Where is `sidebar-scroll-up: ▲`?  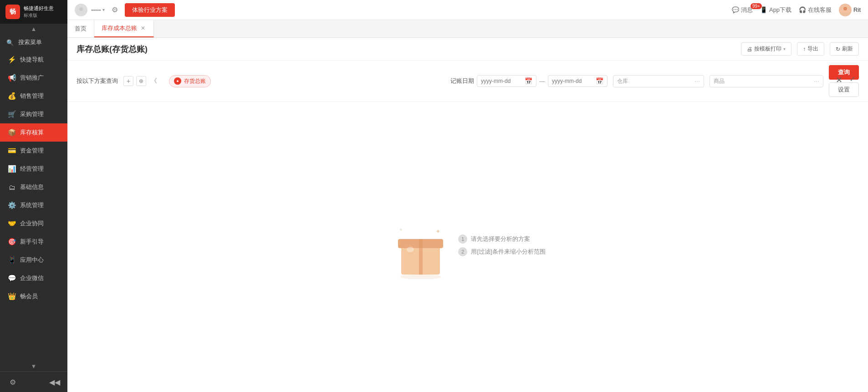 sidebar-scroll-up: ▲ is located at coordinates (34, 29).